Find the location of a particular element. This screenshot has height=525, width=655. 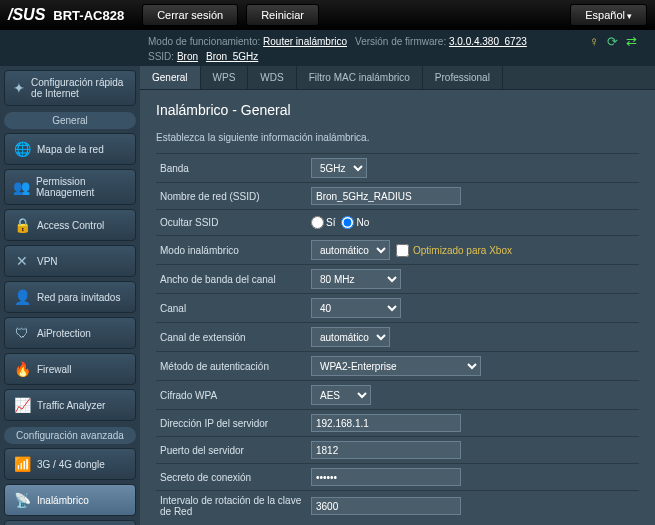

sidebar-item-access-control: 🔒Access Control is located at coordinates (70, 225).